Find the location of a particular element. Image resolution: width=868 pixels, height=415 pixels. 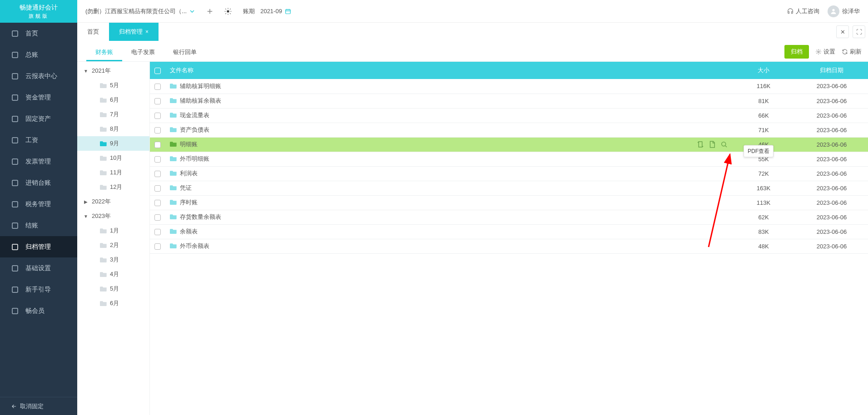

view-icon is located at coordinates (724, 144).